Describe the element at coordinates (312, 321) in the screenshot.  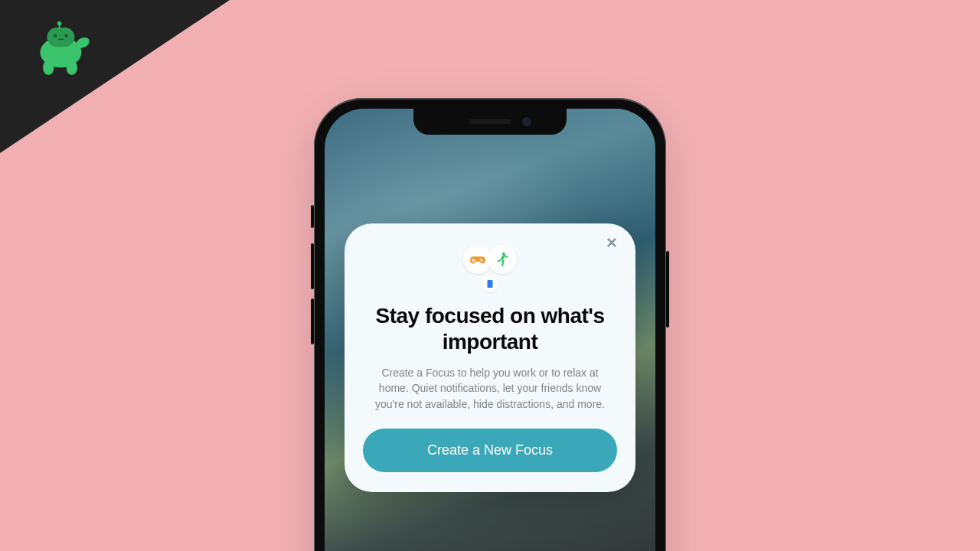
I see `volume-down` at that location.